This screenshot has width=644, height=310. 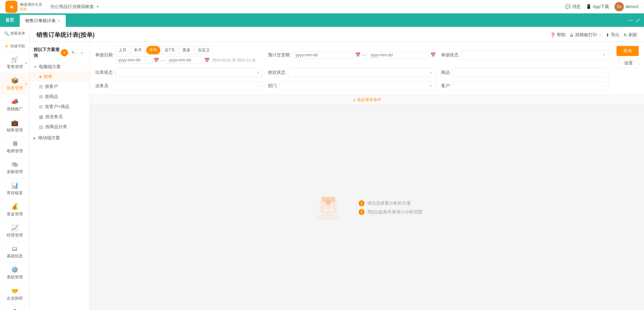 I want to click on empty-state-illustration, so click(x=328, y=207).